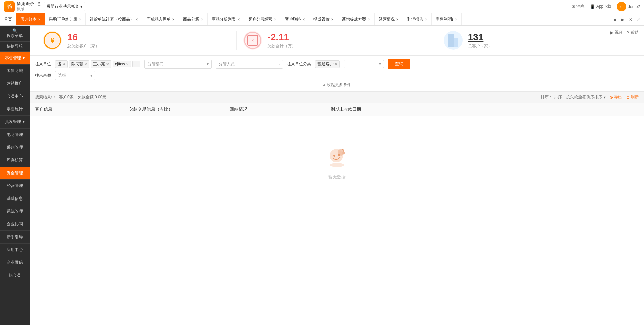  What do you see at coordinates (15, 46) in the screenshot?
I see `sidebar-quick-nav-label: 快捷导航` at bounding box center [15, 46].